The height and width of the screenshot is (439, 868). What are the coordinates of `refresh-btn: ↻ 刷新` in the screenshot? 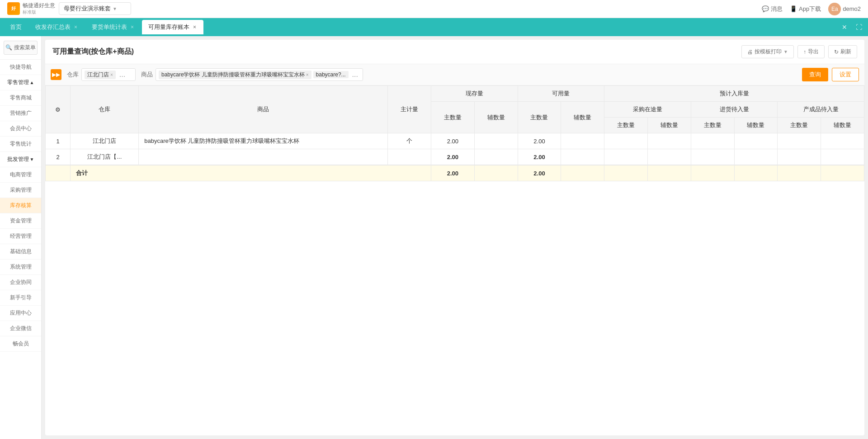 It's located at (843, 52).